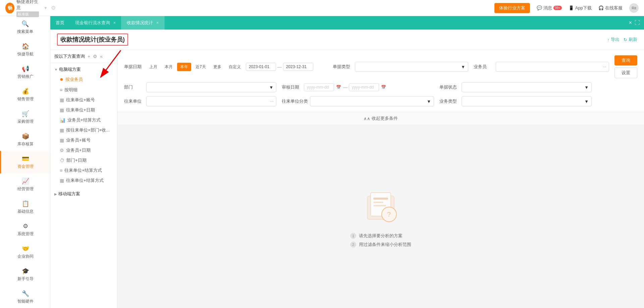 Image resolution: width=644 pixels, height=308 pixels. What do you see at coordinates (95, 56) in the screenshot?
I see `scheme-settings-btn: ⚙` at bounding box center [95, 56].